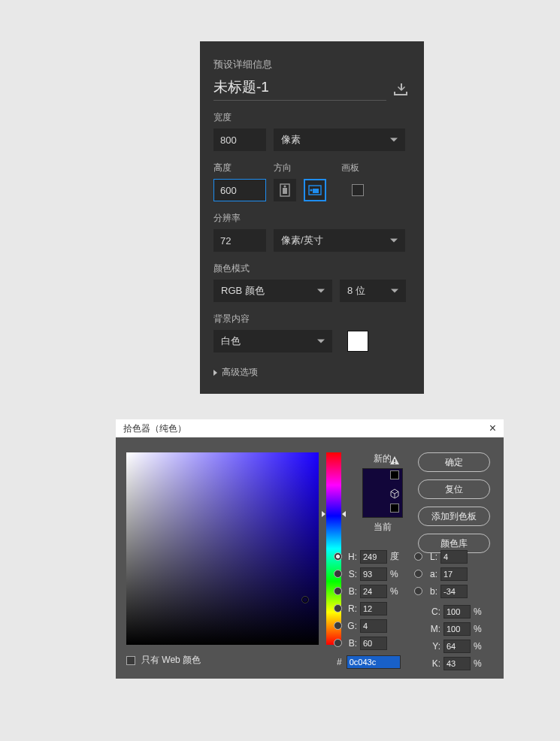 The width and height of the screenshot is (560, 741). Describe the element at coordinates (312, 65) in the screenshot. I see `preset-section-title: 预设详细信息` at that location.